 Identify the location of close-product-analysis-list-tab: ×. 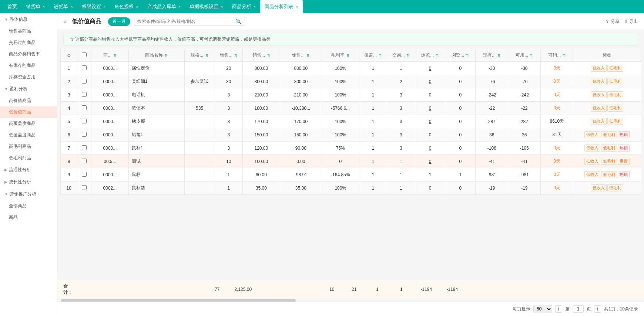
(297, 7).